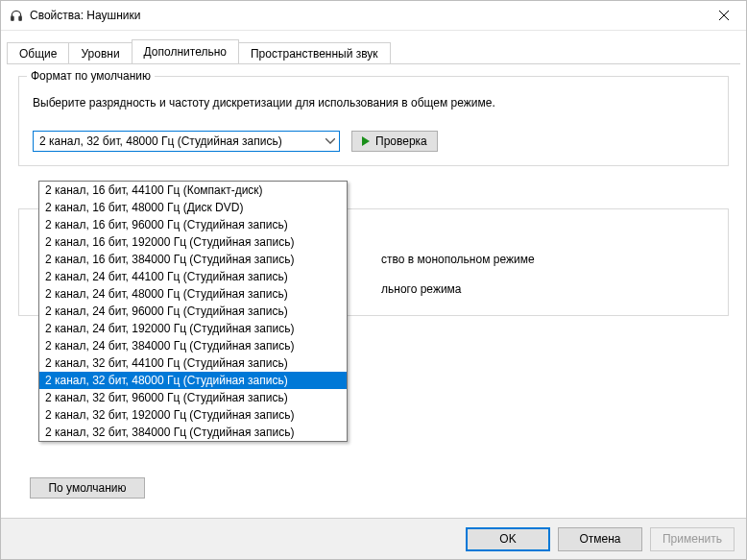 This screenshot has width=747, height=560. What do you see at coordinates (692, 540) in the screenshot?
I see `apply-button: Применить` at bounding box center [692, 540].